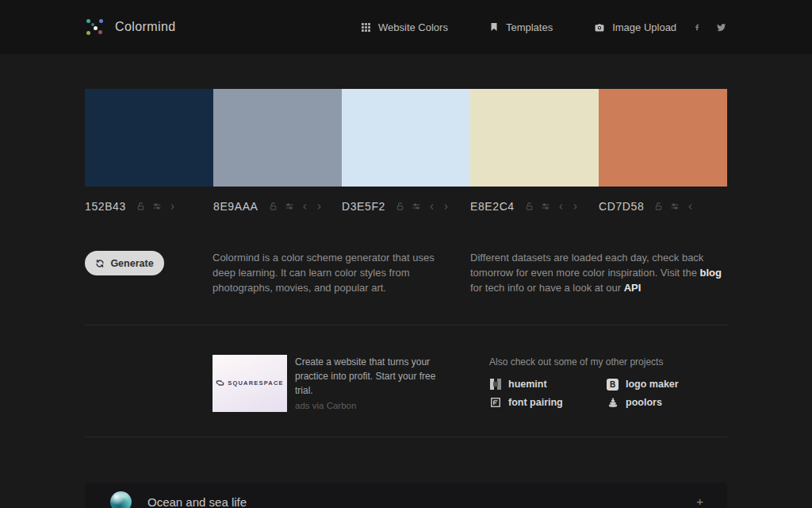  Describe the element at coordinates (652, 384) in the screenshot. I see `project-label: logo maker` at that location.